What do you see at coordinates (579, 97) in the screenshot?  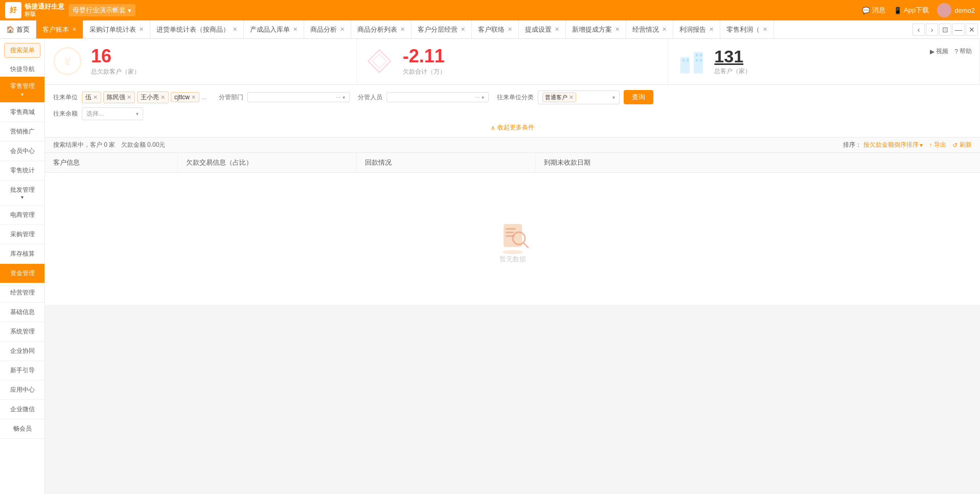 I see `category-select: 普通客户 ✕ ▾` at bounding box center [579, 97].